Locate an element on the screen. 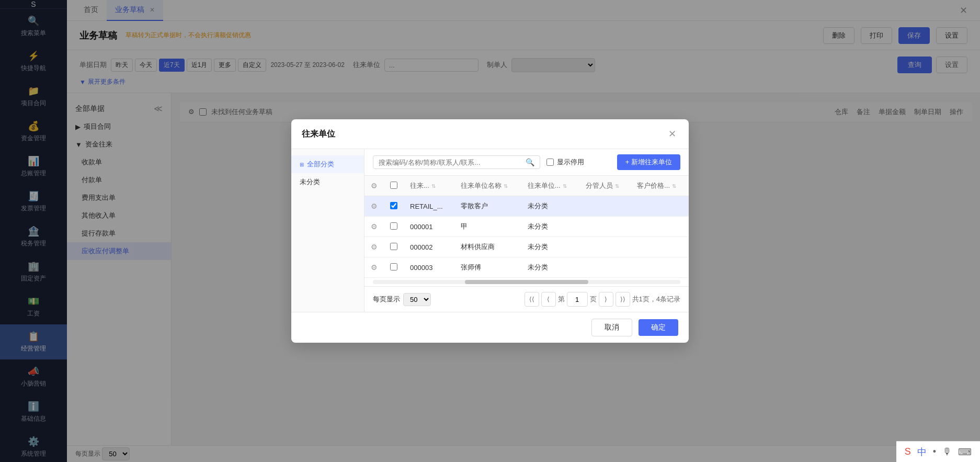 The width and height of the screenshot is (980, 462). modal-page-size-select: 50 is located at coordinates (417, 299).